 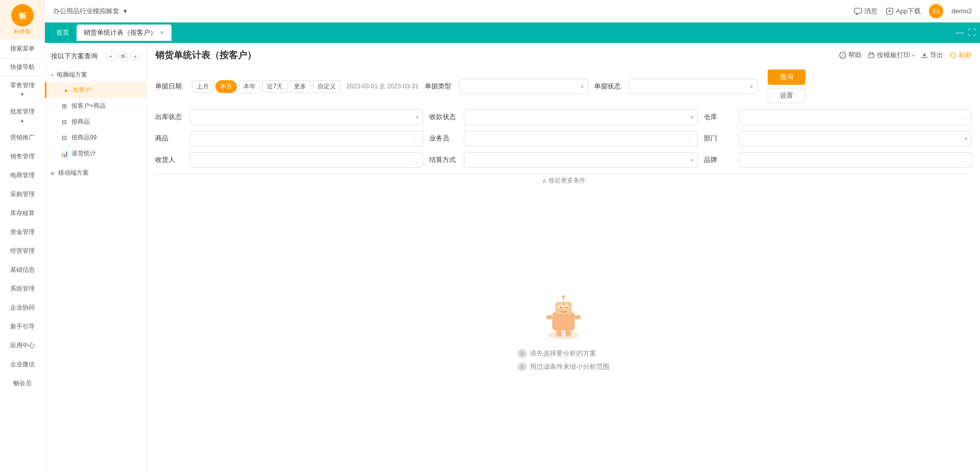 What do you see at coordinates (858, 11) in the screenshot?
I see `message-icon` at bounding box center [858, 11].